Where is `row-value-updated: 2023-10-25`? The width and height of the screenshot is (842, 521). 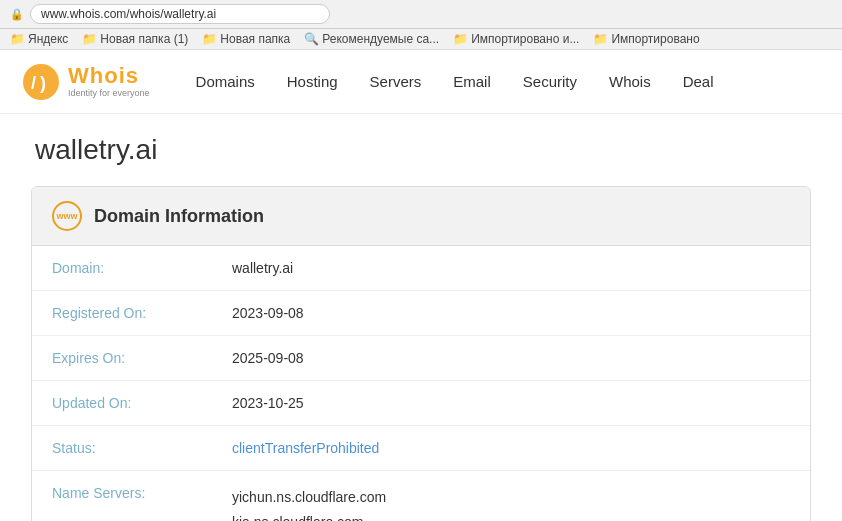
row-value-updated: 2023-10-25 is located at coordinates (511, 404).